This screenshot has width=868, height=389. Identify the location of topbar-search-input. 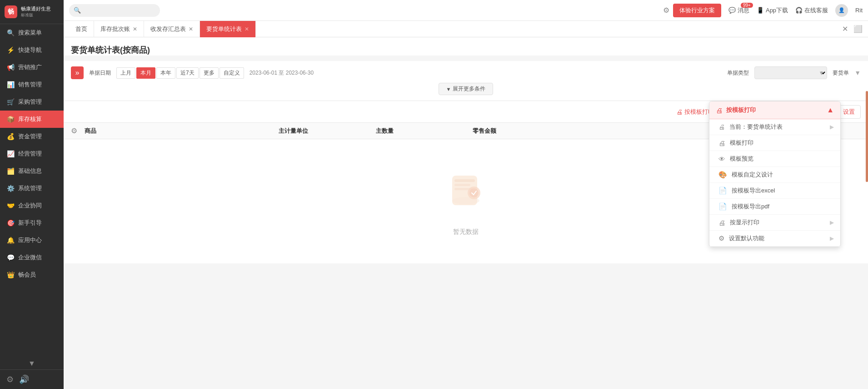
(119, 10).